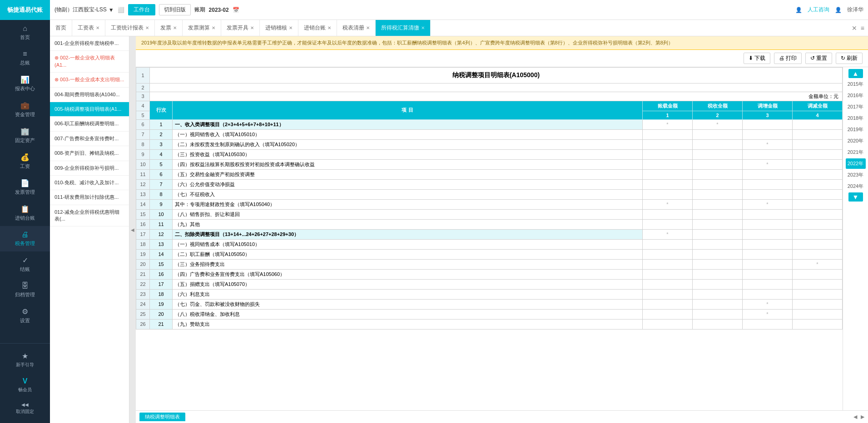 This screenshot has width=868, height=423. What do you see at coordinates (818, 264) in the screenshot?
I see `data-cell-col4: *` at bounding box center [818, 264].